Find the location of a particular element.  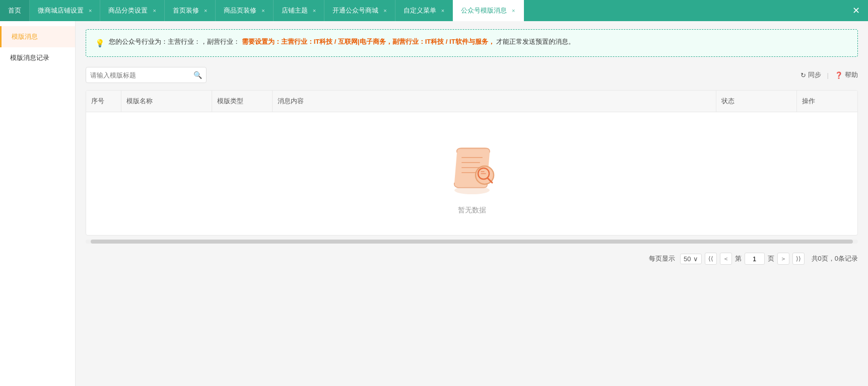

col-status: 状态 is located at coordinates (757, 101).